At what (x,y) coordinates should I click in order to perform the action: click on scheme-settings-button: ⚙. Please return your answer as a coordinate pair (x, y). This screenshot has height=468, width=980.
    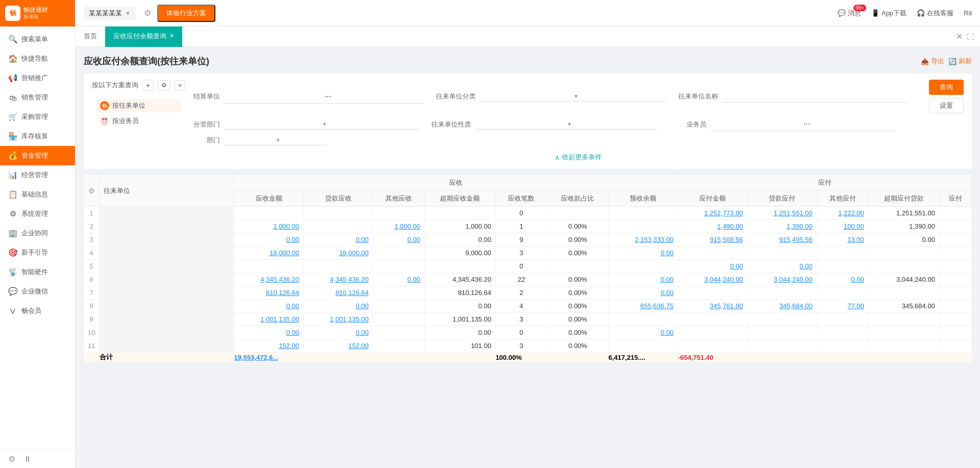
    Looking at the image, I should click on (164, 85).